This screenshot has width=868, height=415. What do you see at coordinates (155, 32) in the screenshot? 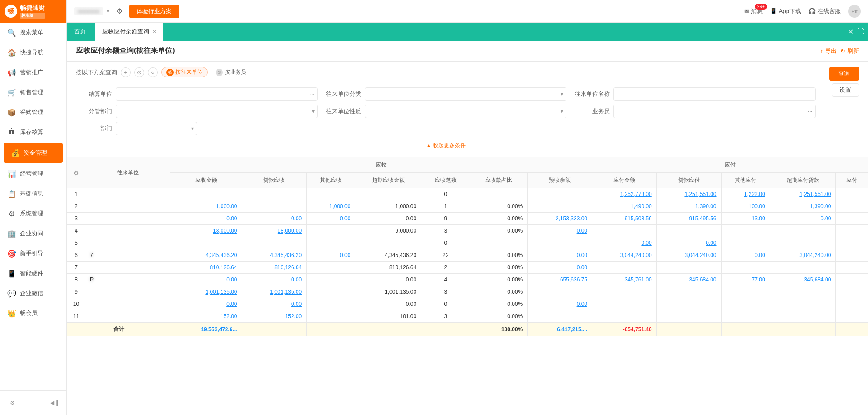
I see `tab-close-icon: ×` at bounding box center [155, 32].